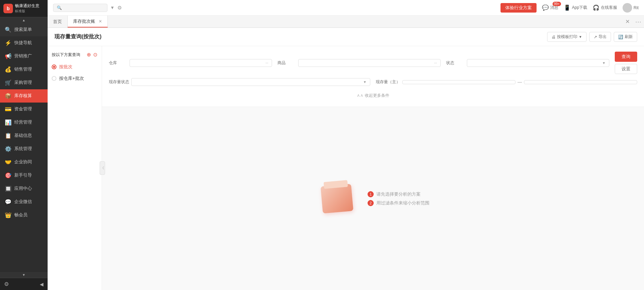  I want to click on tab-home: 首页, so click(58, 22).